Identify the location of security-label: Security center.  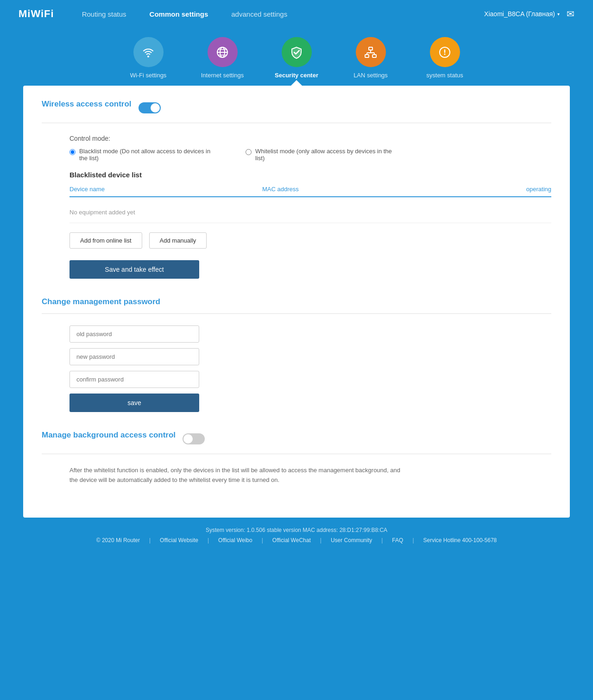
(296, 75).